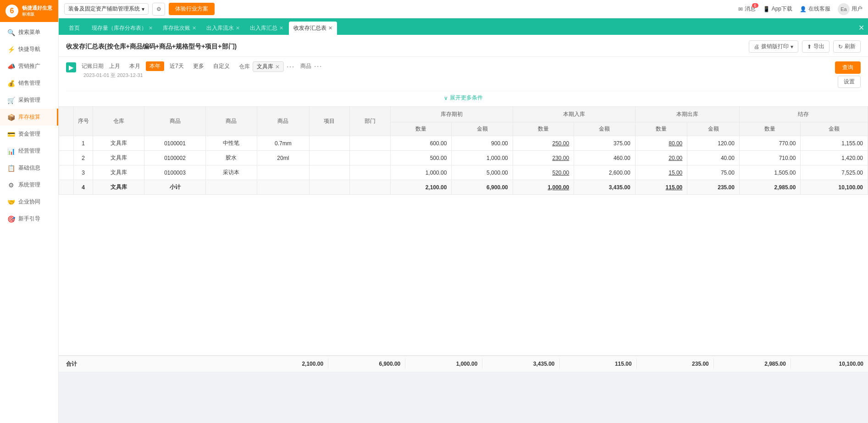  What do you see at coordinates (815, 9) in the screenshot?
I see `online-service-button: 👤 在线客服` at bounding box center [815, 9].